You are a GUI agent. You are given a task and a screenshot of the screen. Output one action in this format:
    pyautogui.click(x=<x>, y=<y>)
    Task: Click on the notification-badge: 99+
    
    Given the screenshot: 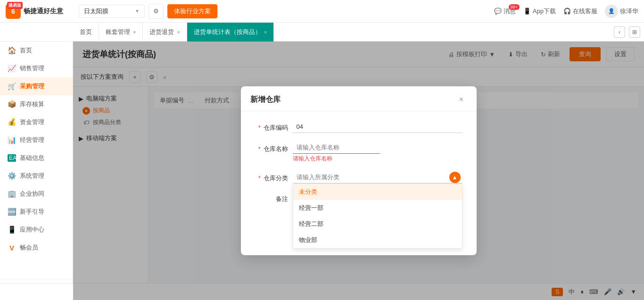 What is the action you would take?
    pyautogui.click(x=514, y=7)
    